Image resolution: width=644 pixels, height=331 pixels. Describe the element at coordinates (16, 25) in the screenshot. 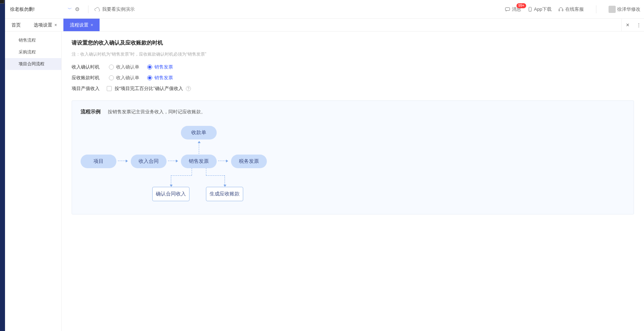

I see `tab-home: 首页` at that location.